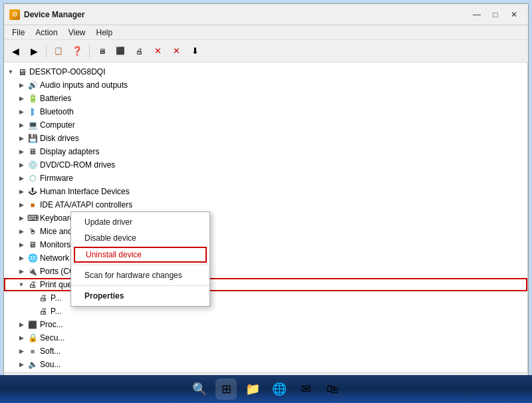  I want to click on printer-1-icon: 🖨, so click(43, 298).